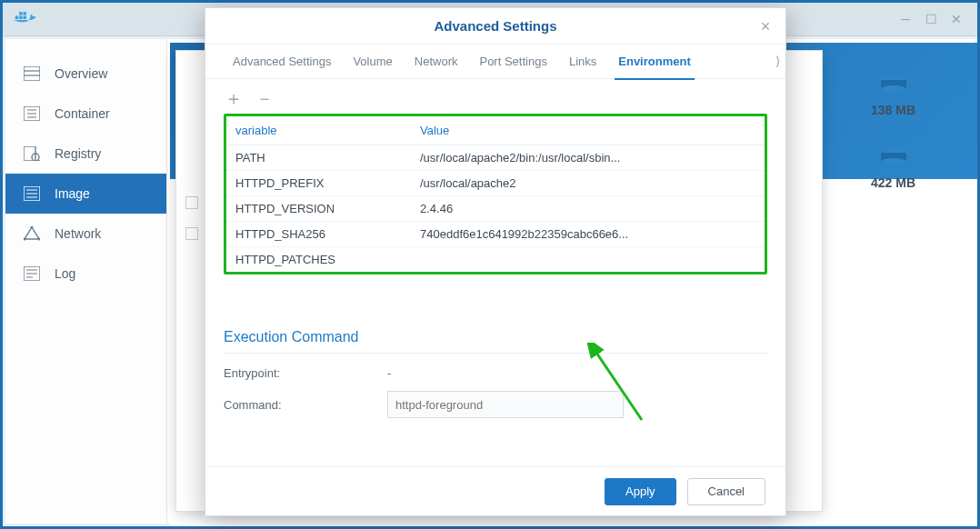 The image size is (980, 529). Describe the element at coordinates (318, 131) in the screenshot. I see `col-header-variable: variable` at that location.